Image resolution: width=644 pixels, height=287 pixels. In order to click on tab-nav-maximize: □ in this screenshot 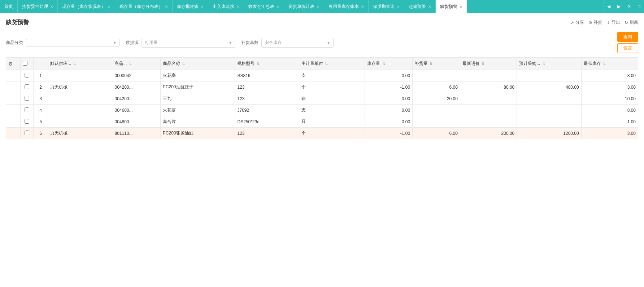, I will do `click(639, 6)`.